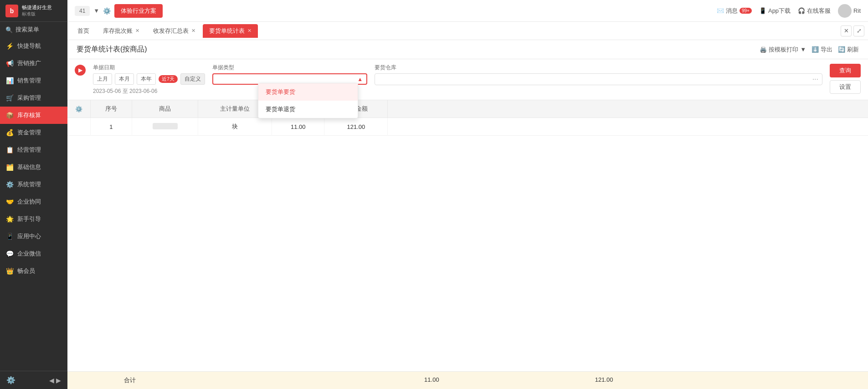 This screenshot has height=389, width=868. I want to click on sales-icon: 📊, so click(10, 81).